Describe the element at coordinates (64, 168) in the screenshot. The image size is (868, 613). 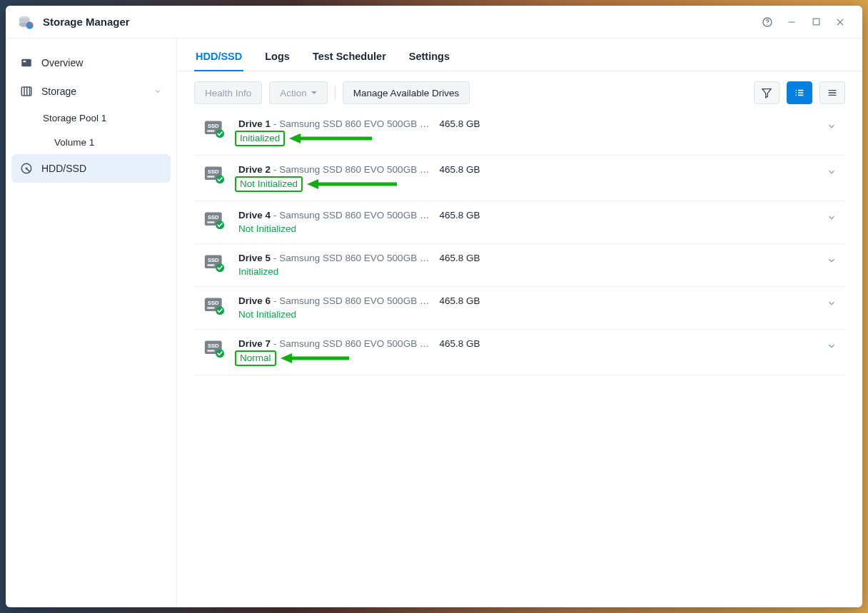
I see `sidebar-item-label: HDD/SSD` at that location.